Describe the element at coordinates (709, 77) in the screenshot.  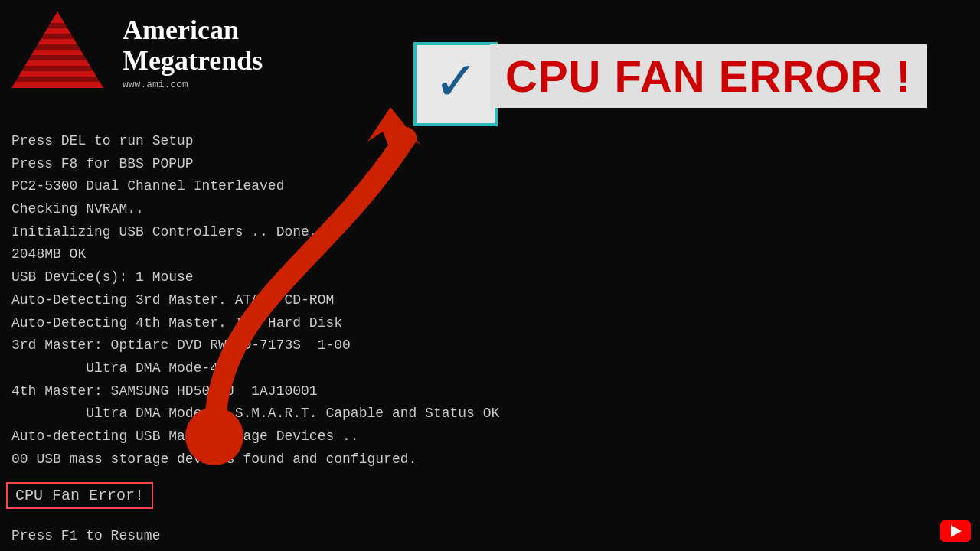
I see `cpu-fan-error-label: CPU FAN ERROR !` at that location.